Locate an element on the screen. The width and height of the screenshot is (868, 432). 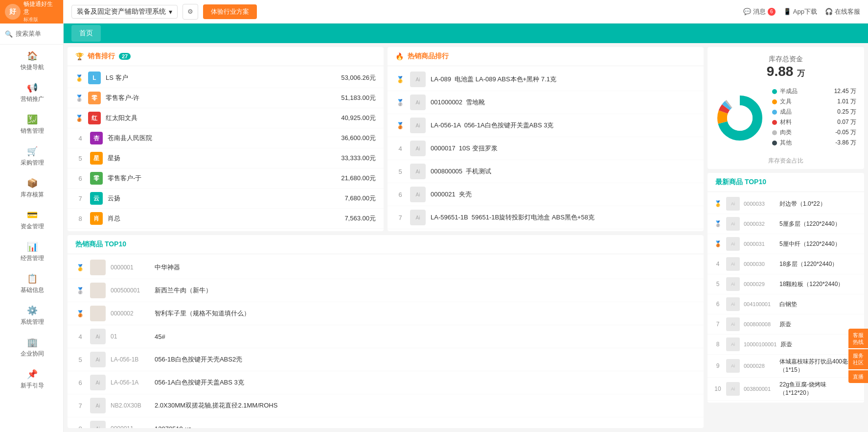
sidebar-item-system: ⚙️ 系统管理 is located at coordinates (31, 315).